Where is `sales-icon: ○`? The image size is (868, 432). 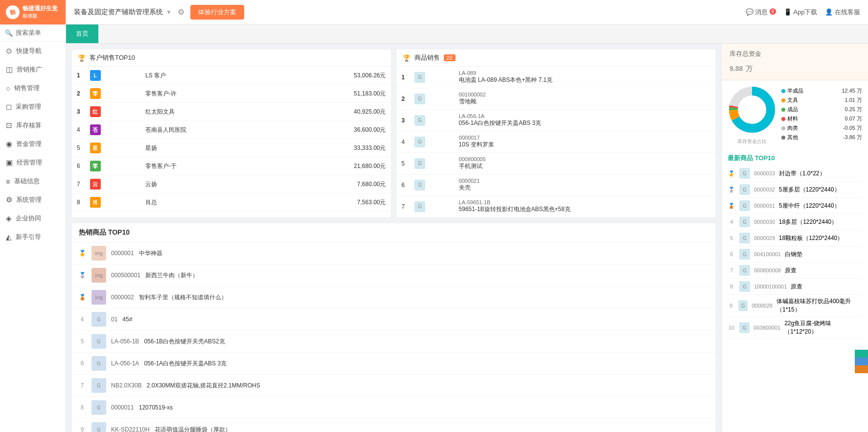
sales-icon: ○ is located at coordinates (8, 88).